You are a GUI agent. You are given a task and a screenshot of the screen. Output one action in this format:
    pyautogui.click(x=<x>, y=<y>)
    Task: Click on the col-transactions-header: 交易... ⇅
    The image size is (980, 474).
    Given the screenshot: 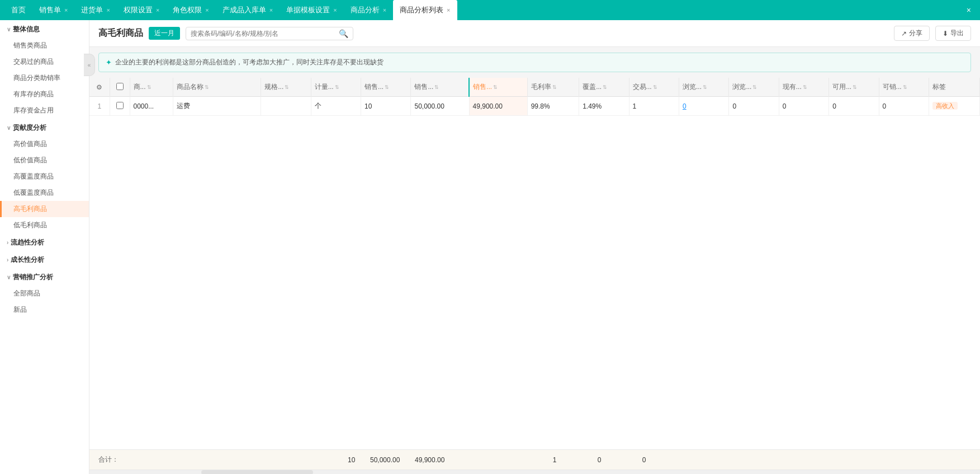 What is the action you would take?
    pyautogui.click(x=654, y=87)
    